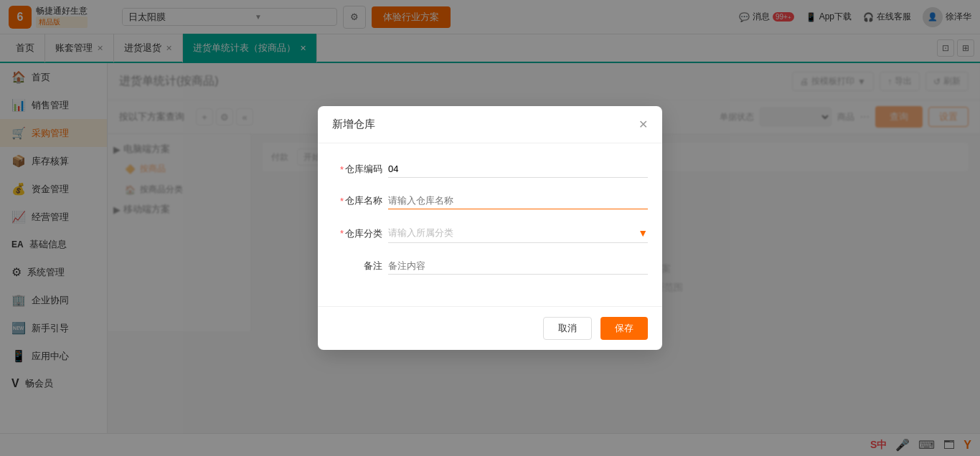 The width and height of the screenshot is (980, 456). Describe the element at coordinates (357, 201) in the screenshot. I see `name-label: * 仓库名称` at that location.